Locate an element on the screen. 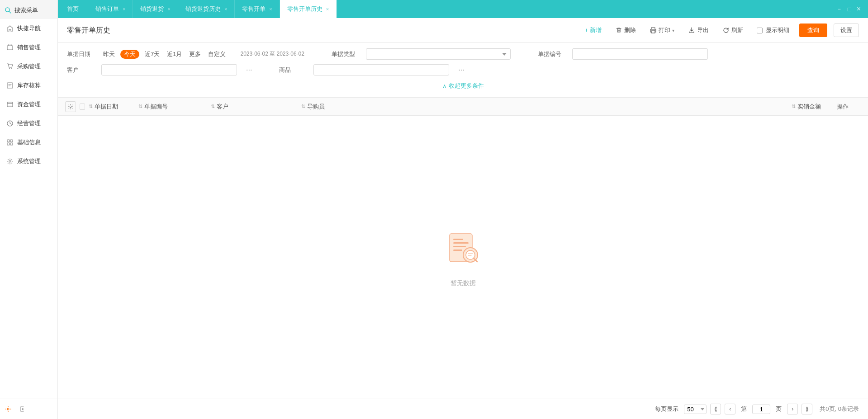 The width and height of the screenshot is (868, 419). shortcut-1month: 近1月 is located at coordinates (175, 54).